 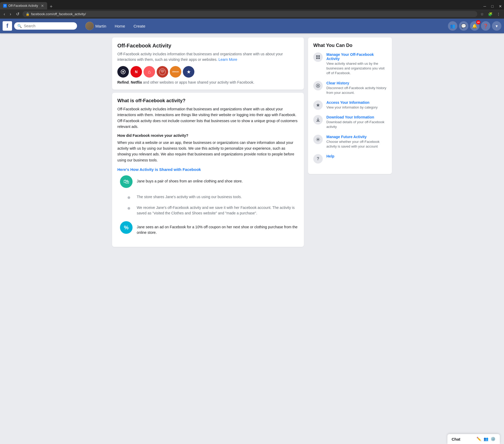 What do you see at coordinates (350, 142) in the screenshot?
I see `sidebar-item-future: Manage Future Activity Choose whether yo…` at bounding box center [350, 142].